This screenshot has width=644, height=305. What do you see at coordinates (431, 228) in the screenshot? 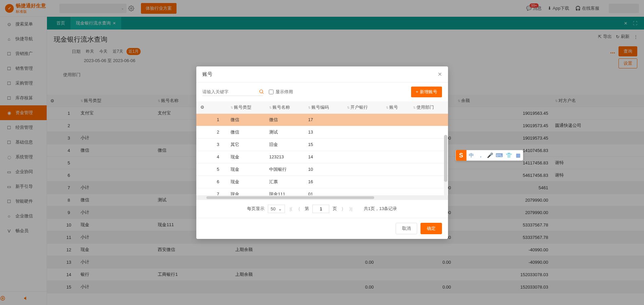
I see `confirm-button: 确定` at bounding box center [431, 228].